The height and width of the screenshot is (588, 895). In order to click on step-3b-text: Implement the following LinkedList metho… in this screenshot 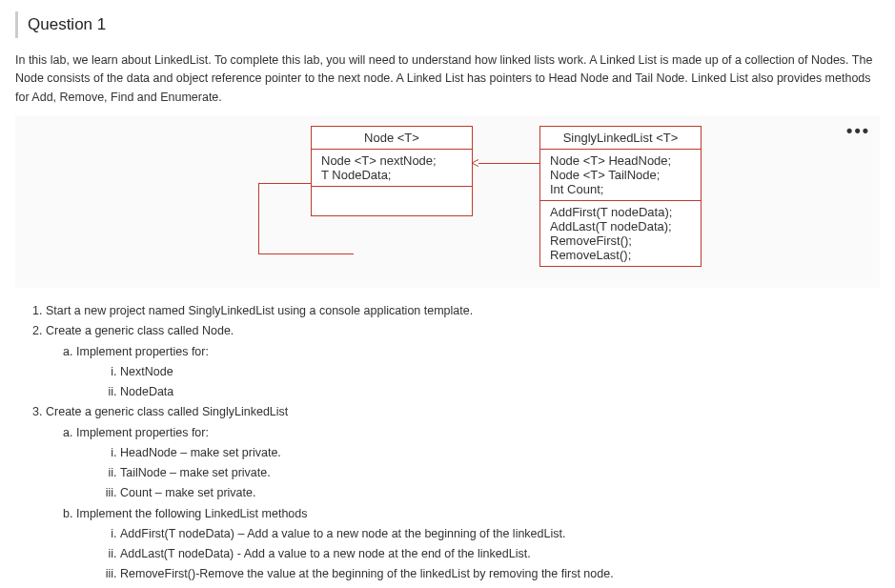, I will do `click(193, 514)`.